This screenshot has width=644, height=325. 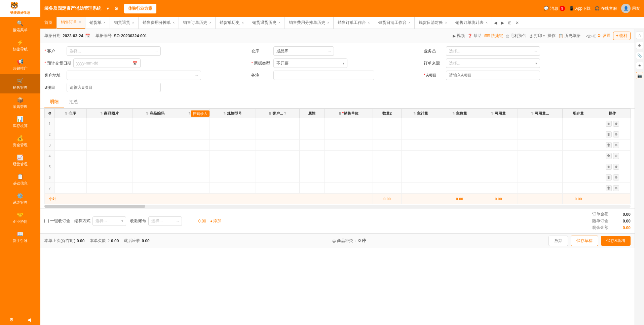 What do you see at coordinates (475, 36) in the screenshot?
I see `help-btn: ❓ 帮助` at bounding box center [475, 36].